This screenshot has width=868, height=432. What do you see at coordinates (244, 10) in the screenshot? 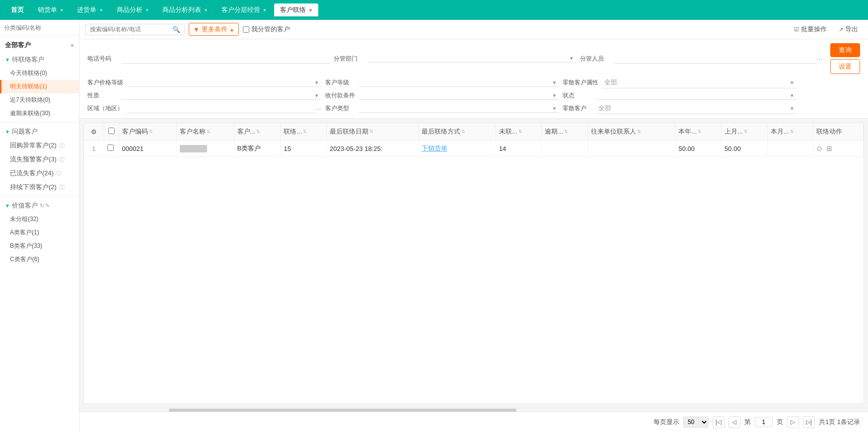
I see `nav-customer-tier: 客户分层经营 ×` at bounding box center [244, 10].